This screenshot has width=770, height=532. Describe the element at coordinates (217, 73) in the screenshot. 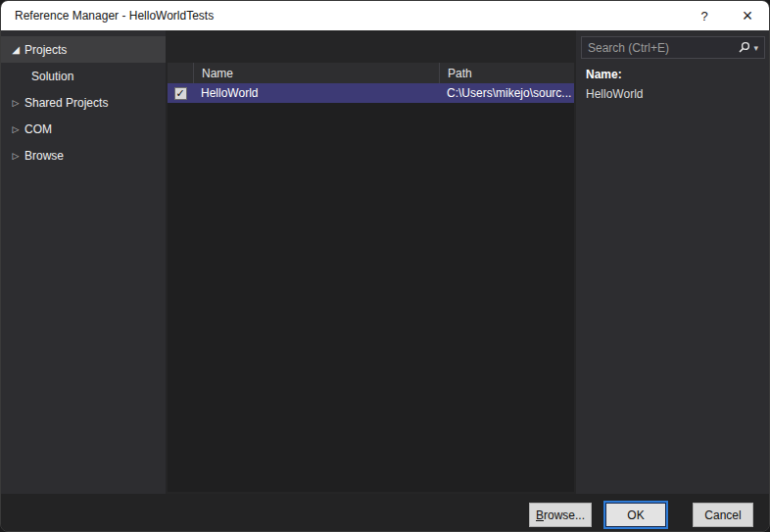

I see `column-header-label: Name` at that location.